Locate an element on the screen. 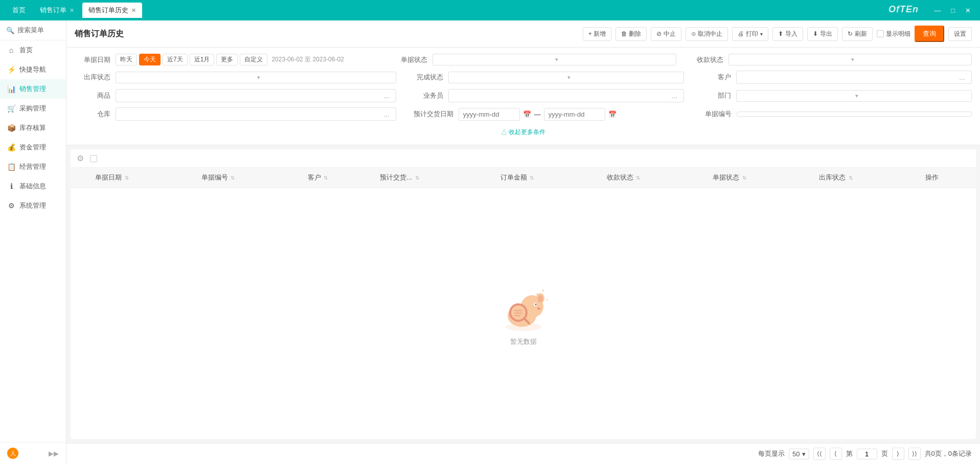  sidebar-item-system: ⚙ 系统管理 is located at coordinates (33, 206).